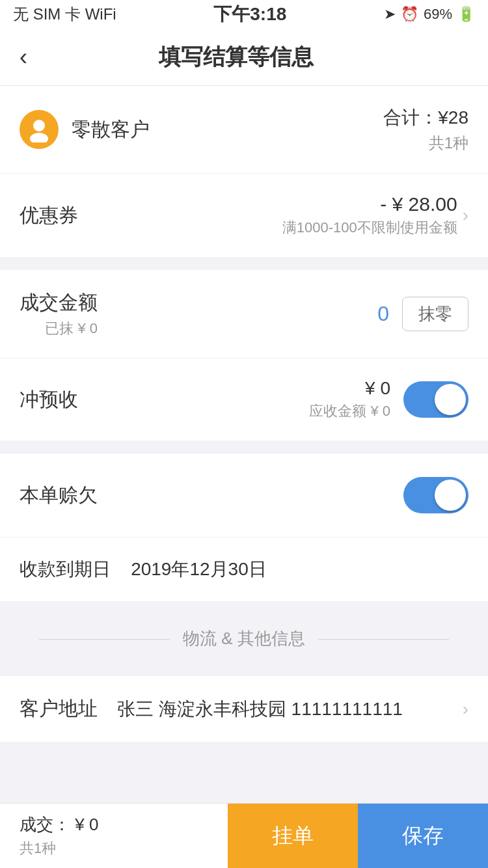  I want to click on address-chevron-icon: ›, so click(466, 709).